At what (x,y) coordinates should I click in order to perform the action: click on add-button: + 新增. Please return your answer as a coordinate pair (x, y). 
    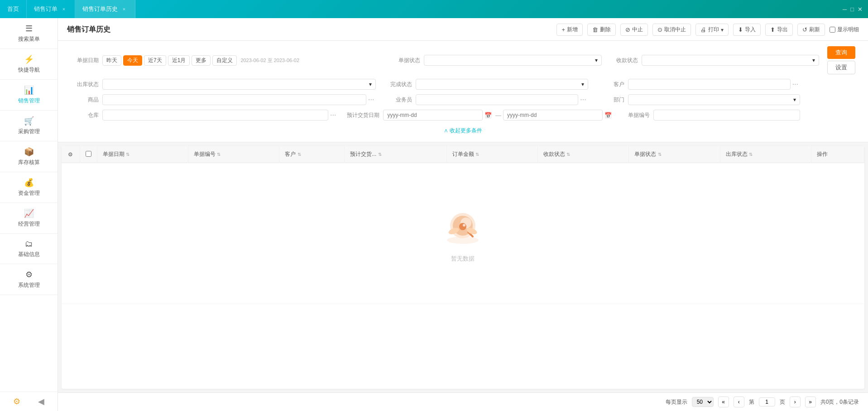
    Looking at the image, I should click on (570, 30).